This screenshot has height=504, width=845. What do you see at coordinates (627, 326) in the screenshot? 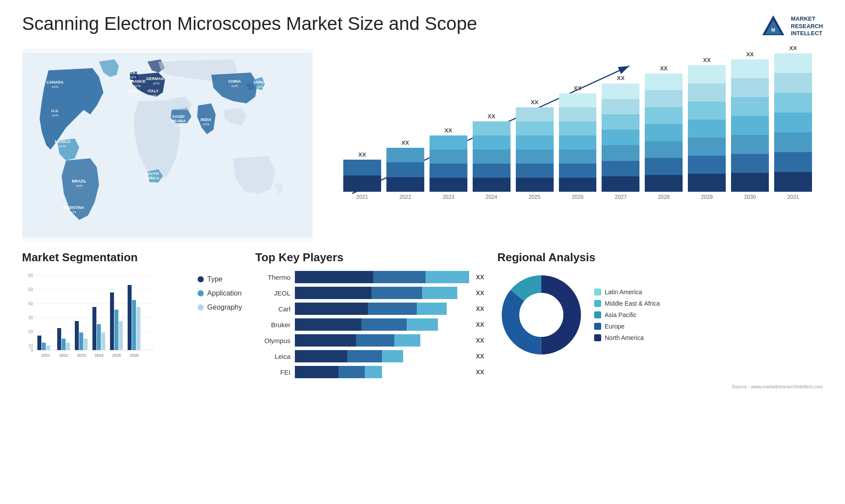
I see `legend-europe: Europe` at bounding box center [627, 326].